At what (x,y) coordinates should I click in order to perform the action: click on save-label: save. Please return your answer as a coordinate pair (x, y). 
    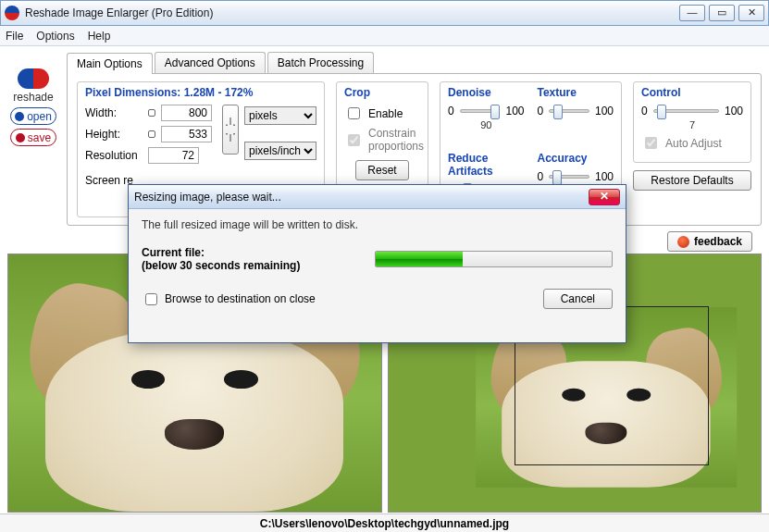
    Looking at the image, I should click on (39, 138).